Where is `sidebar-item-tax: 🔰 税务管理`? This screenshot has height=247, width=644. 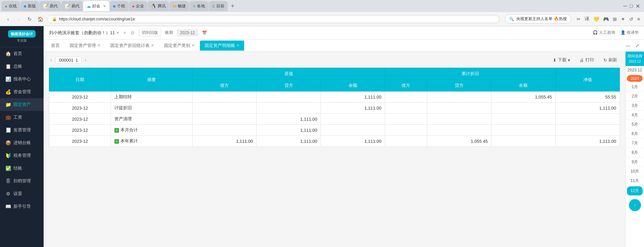
sidebar-item-tax: 🔰 税务管理 is located at coordinates (22, 156).